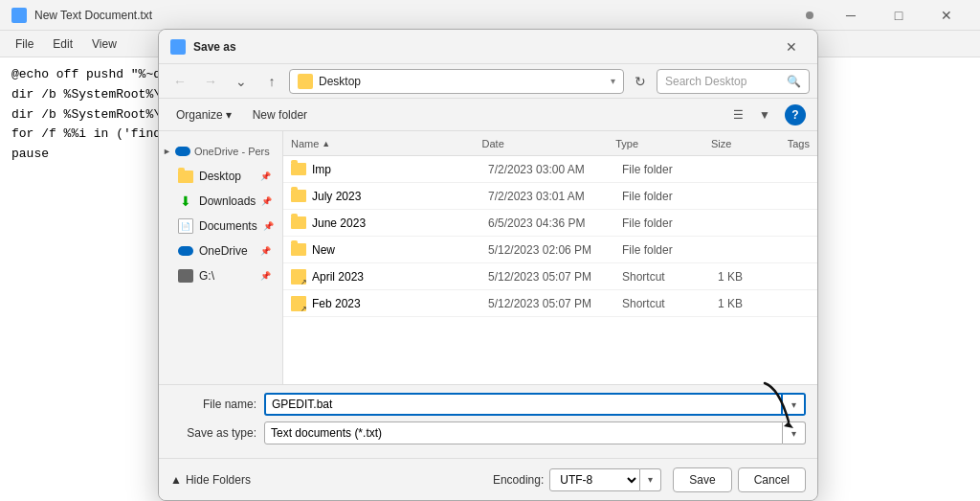 The image size is (980, 501). I want to click on savetype-select-container: Text documents (*.txt) ▾, so click(535, 433).